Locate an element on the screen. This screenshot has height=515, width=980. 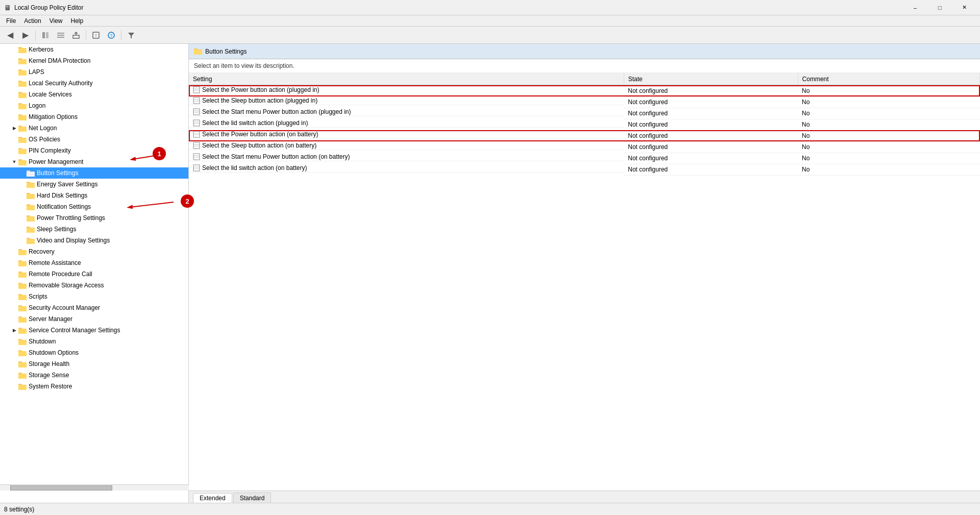
tab-extended: Extended is located at coordinates (212, 498).